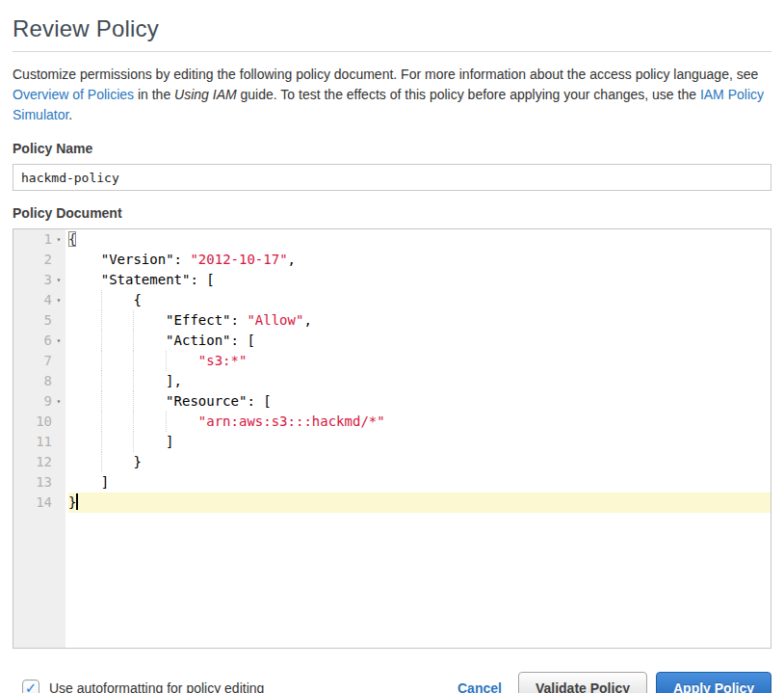 The width and height of the screenshot is (784, 693). What do you see at coordinates (206, 94) in the screenshot?
I see `using-iam-guide-name: Using IAM` at bounding box center [206, 94].